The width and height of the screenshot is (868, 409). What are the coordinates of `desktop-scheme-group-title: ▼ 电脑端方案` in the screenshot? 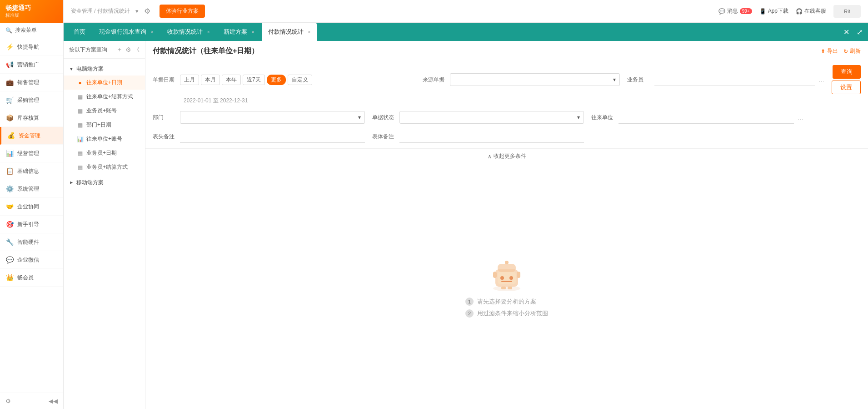 It's located at (105, 69).